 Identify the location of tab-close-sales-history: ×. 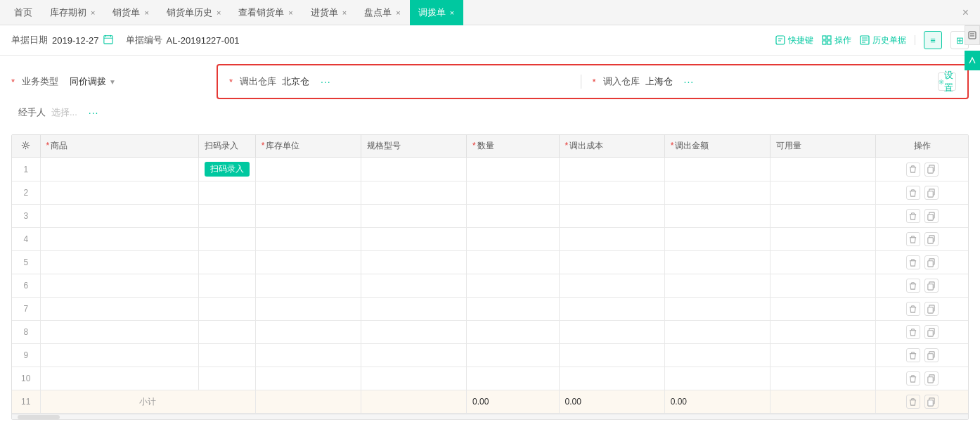
(219, 13).